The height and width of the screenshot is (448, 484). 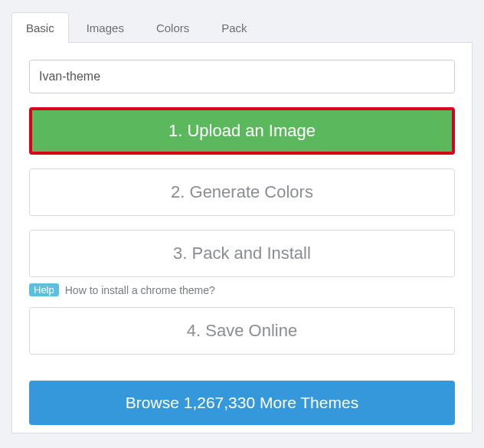 I want to click on tab-pack: Pack, so click(x=234, y=28).